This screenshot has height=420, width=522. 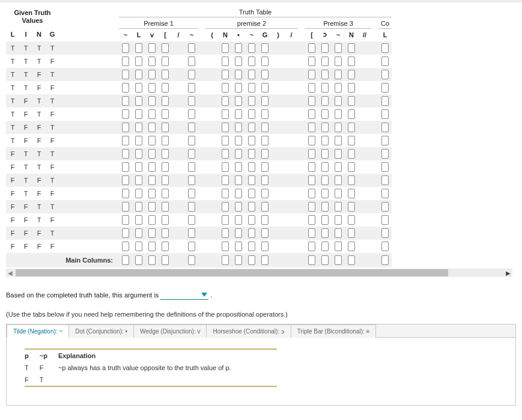 I want to click on scroll-thumb, so click(x=232, y=273).